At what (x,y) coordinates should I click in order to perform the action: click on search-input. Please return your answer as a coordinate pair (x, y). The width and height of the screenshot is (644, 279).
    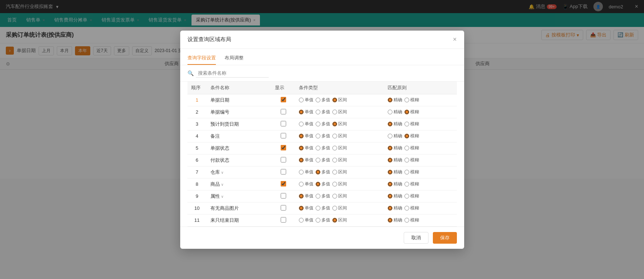
    Looking at the image, I should click on (232, 73).